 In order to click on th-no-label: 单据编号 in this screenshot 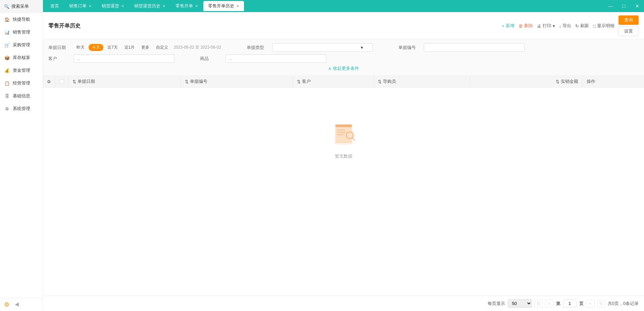, I will do `click(199, 82)`.